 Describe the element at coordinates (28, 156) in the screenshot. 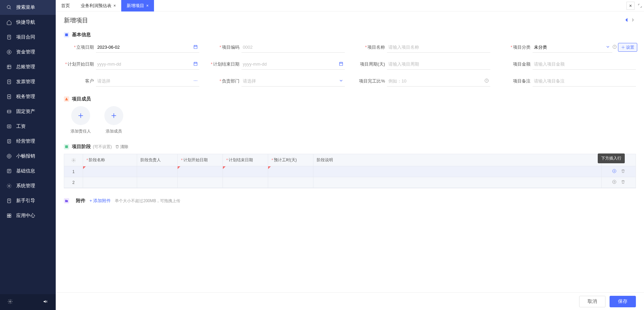

I see `sidebar-item-expense: 小畅报销` at that location.